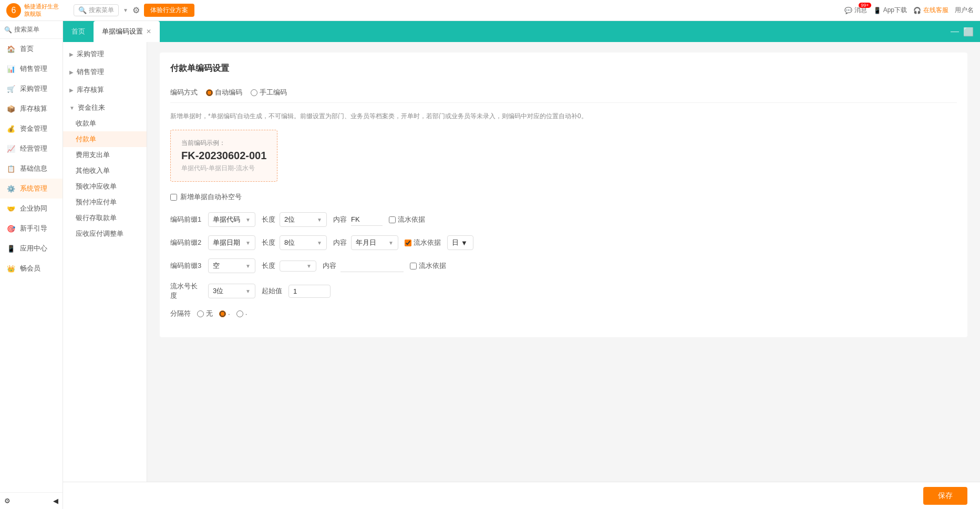 The width and height of the screenshot is (980, 509). Describe the element at coordinates (32, 30) in the screenshot. I see `sidebar-search: 🔍 搜索菜单` at that location.